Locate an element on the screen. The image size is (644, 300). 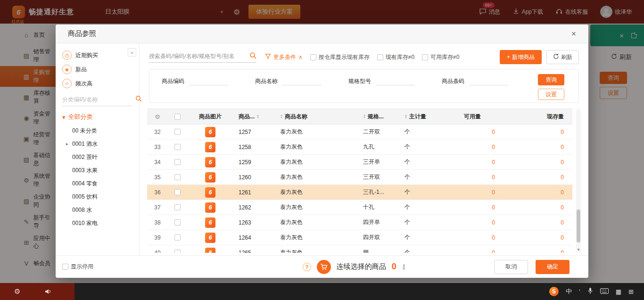
quick-filter-new-items: ◈新品 is located at coordinates (98, 69).